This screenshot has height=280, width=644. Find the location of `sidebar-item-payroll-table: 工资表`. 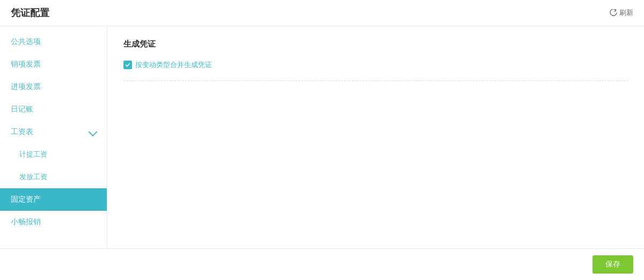

sidebar-item-payroll-table: 工资表 is located at coordinates (54, 132).